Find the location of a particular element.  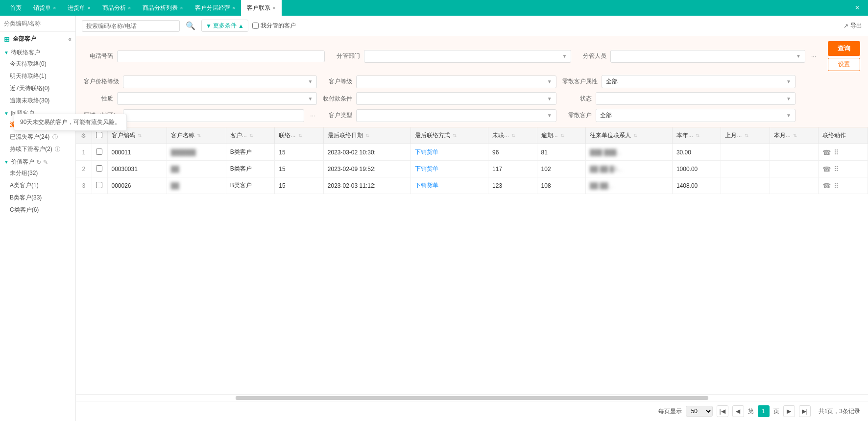

sidebar-group-pending: ▼ 待联络客户 is located at coordinates (38, 52).